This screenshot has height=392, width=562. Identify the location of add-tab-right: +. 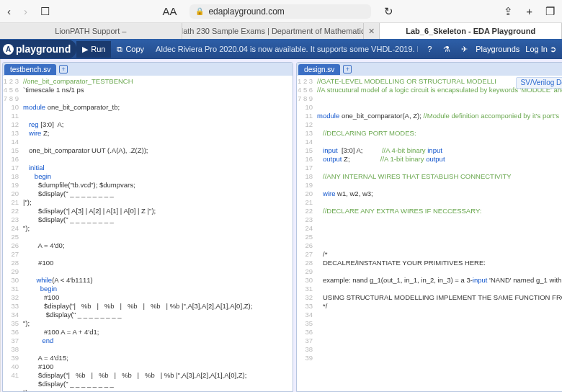
(347, 69).